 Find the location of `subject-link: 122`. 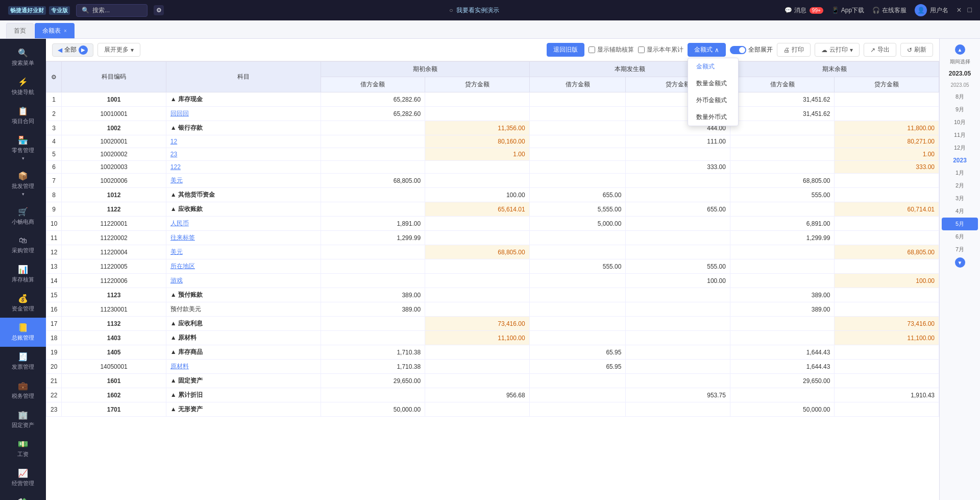

subject-link: 122 is located at coordinates (176, 167).